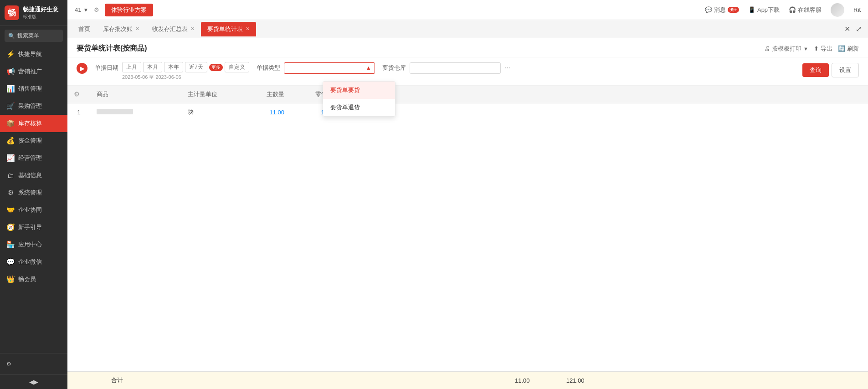  What do you see at coordinates (153, 67) in the screenshot?
I see `quick-date-this-month: 本月` at bounding box center [153, 67].